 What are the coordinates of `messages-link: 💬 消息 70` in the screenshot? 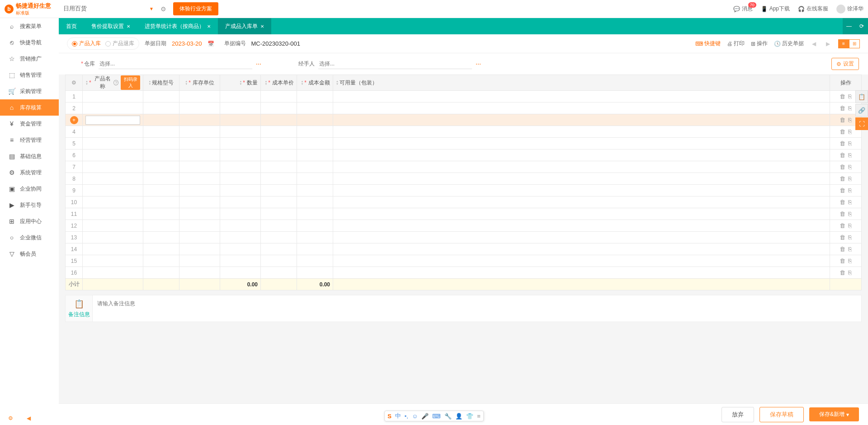 It's located at (743, 9).